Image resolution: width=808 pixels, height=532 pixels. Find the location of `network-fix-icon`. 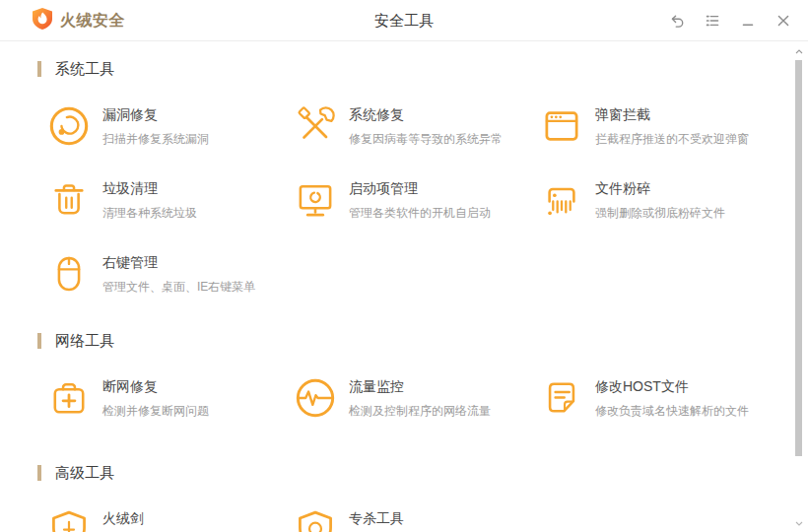

network-fix-icon is located at coordinates (69, 398).